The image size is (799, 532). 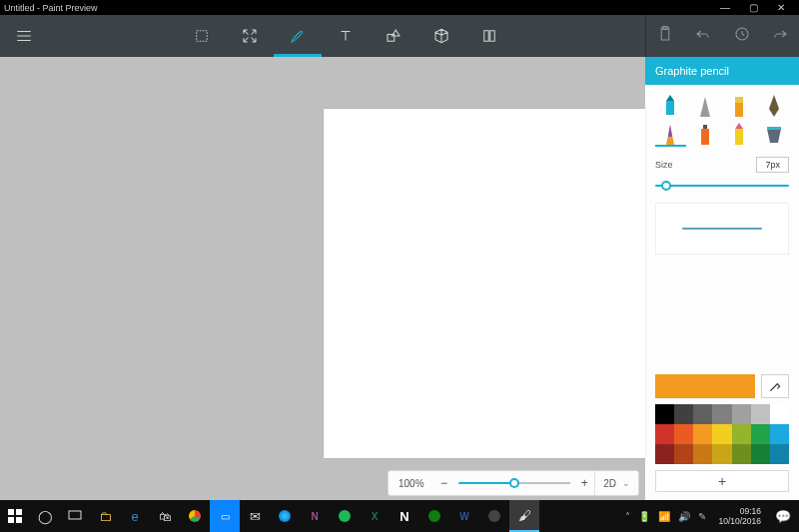 I want to click on maximize-button: ▢, so click(x=753, y=8).